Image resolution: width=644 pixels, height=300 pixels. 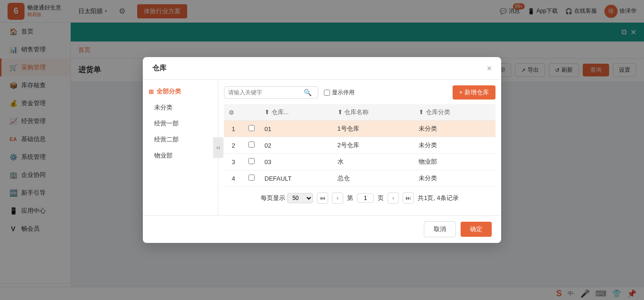 I want to click on prev-page-button: ‹, so click(x=338, y=198).